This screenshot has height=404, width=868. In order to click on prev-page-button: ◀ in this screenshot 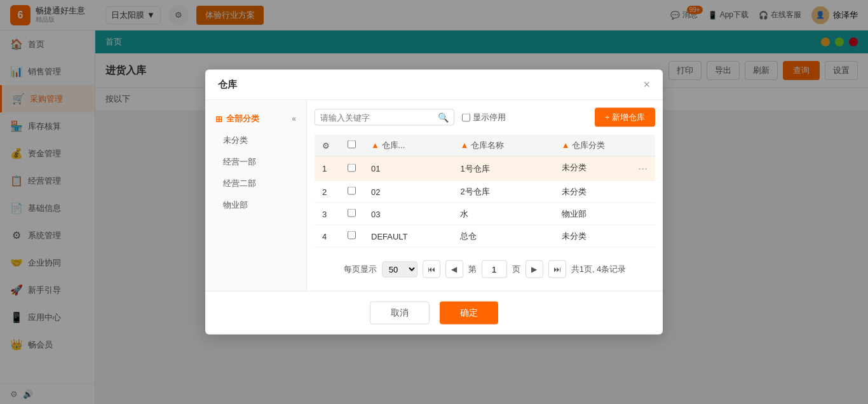, I will do `click(454, 269)`.